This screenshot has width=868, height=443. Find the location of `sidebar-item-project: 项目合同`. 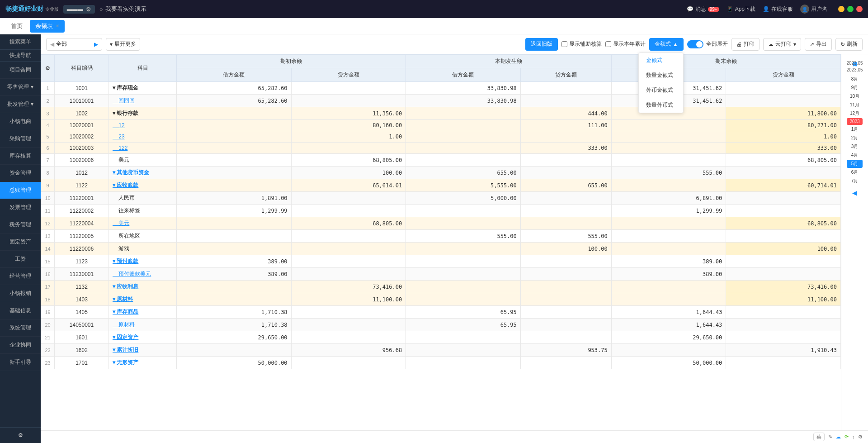

sidebar-item-project: 项目合同 is located at coordinates (20, 70).